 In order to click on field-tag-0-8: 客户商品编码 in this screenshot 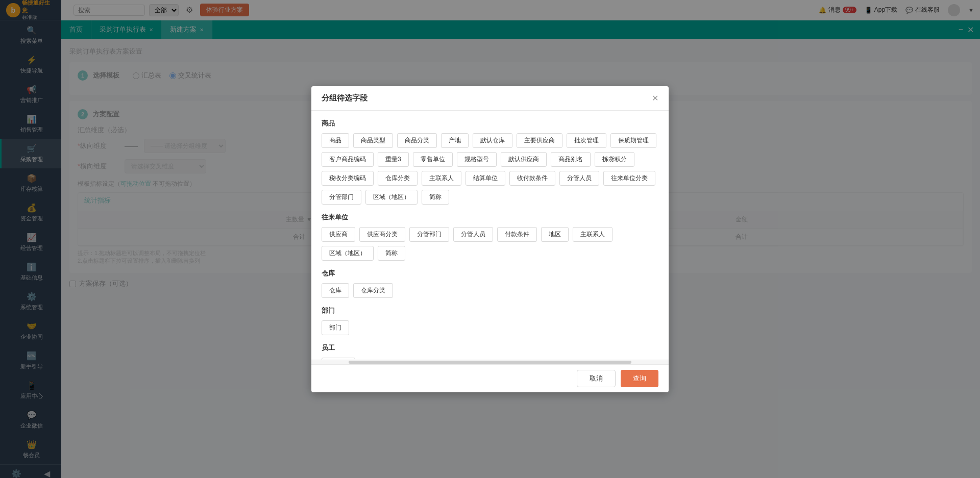, I will do `click(348, 159)`.